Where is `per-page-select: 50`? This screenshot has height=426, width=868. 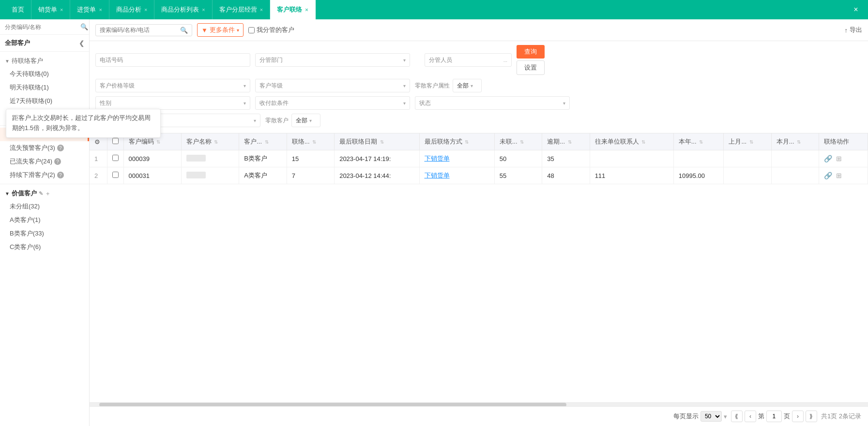
per-page-select: 50 is located at coordinates (711, 416).